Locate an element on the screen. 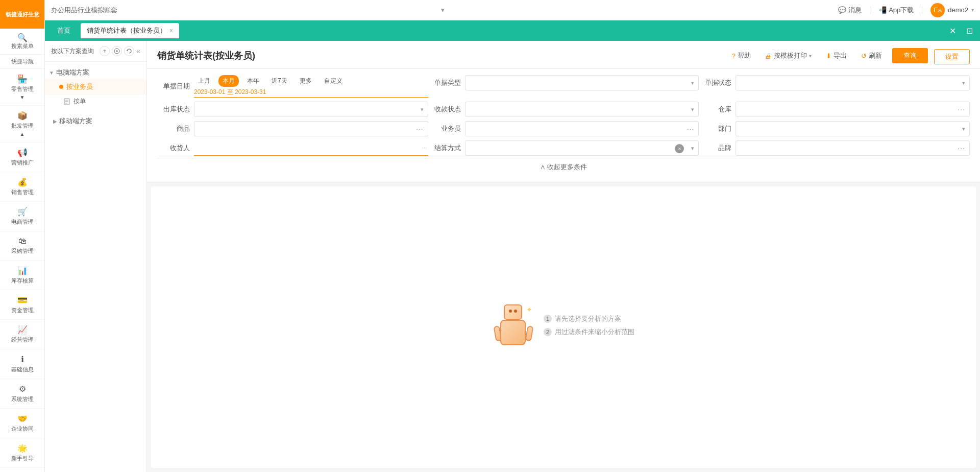 The height and width of the screenshot is (472, 980). mobile-section: ▶ 移动端方案 is located at coordinates (96, 121).